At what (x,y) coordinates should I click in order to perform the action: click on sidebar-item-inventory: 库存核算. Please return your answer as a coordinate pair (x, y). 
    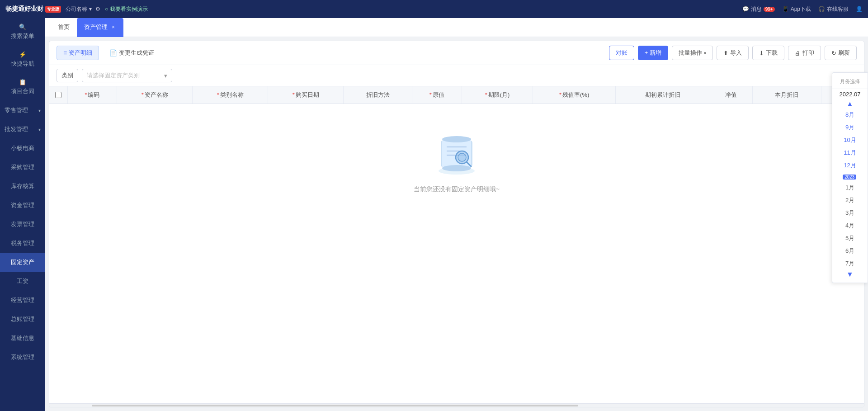
    Looking at the image, I should click on (23, 186).